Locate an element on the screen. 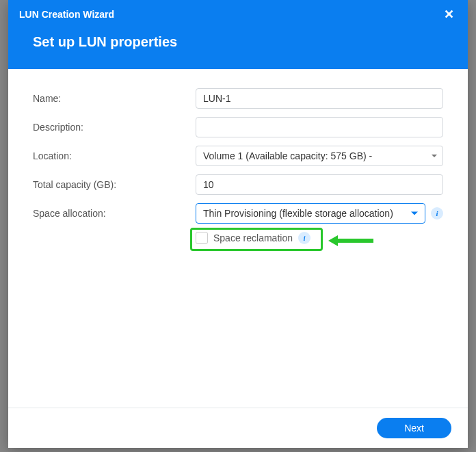 The width and height of the screenshot is (476, 452). name-input is located at coordinates (319, 98).